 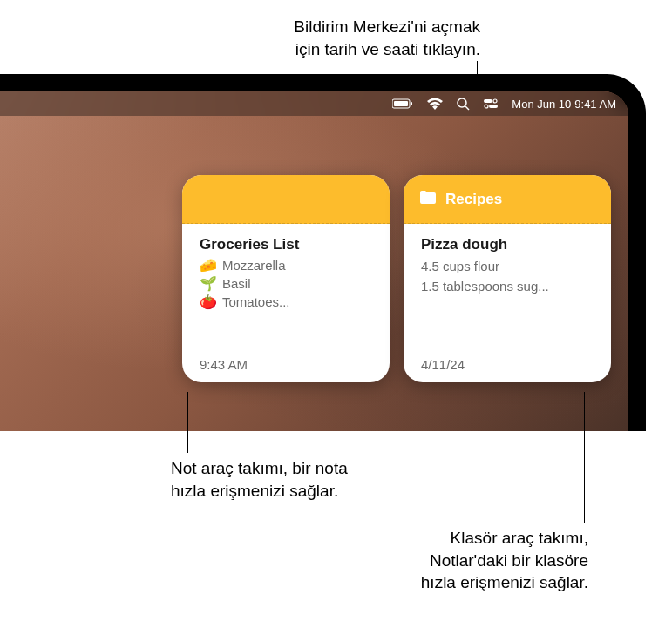 What do you see at coordinates (286, 279) in the screenshot?
I see `note-widget: Groceries List 🧀 Mozzarella 🌱 Basil 🍅` at bounding box center [286, 279].